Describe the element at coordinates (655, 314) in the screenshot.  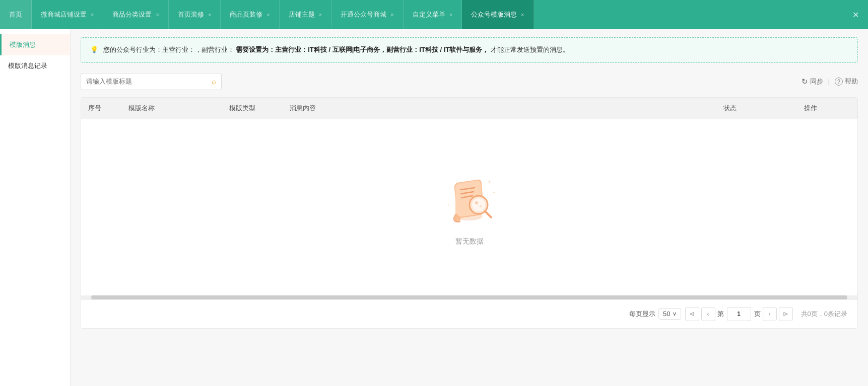
I see `page-size-selector: 每页显示 50 ∨` at that location.